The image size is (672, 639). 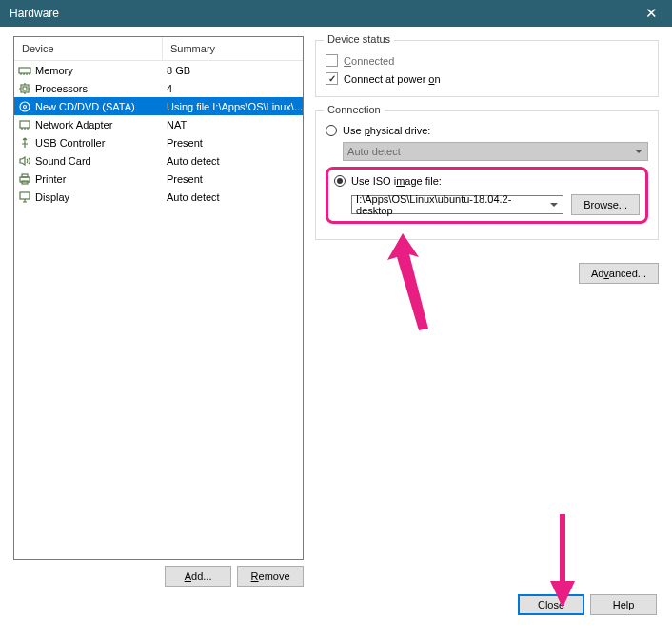 What do you see at coordinates (25, 197) in the screenshot?
I see `display-icon` at bounding box center [25, 197].